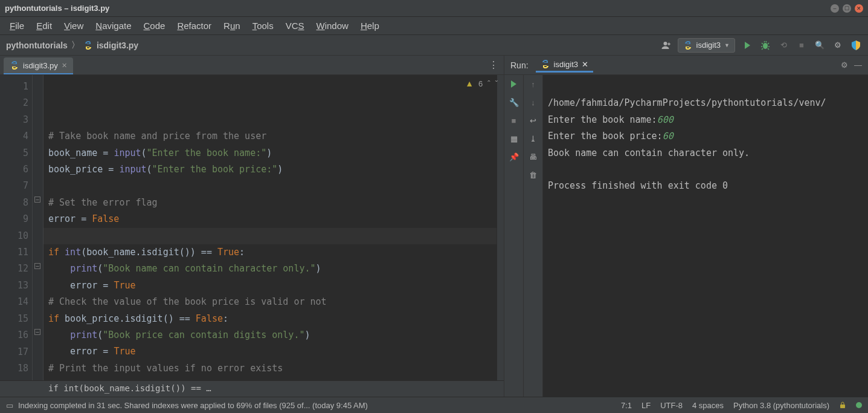 Image resolution: width=868 pixels, height=413 pixels. Describe the element at coordinates (272, 169) in the screenshot. I see `code-line: book_price = input("Enter the book price…` at that location.